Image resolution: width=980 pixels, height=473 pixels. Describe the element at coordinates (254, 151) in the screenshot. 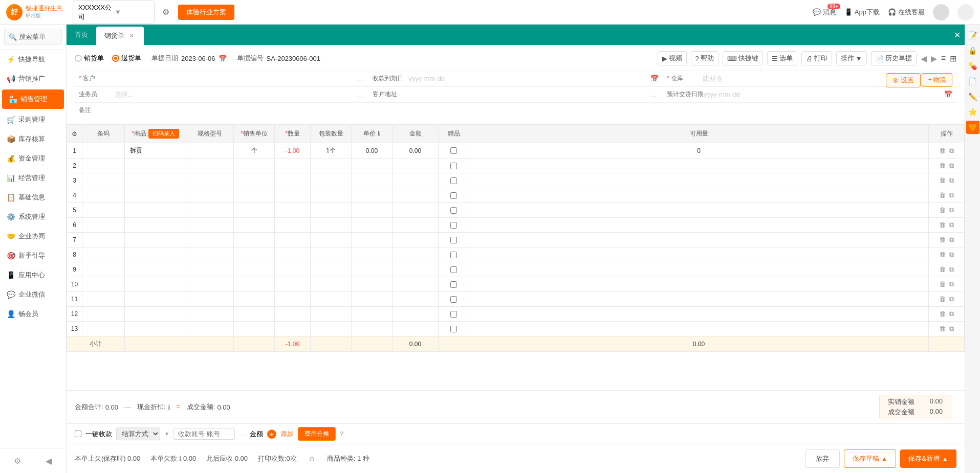

I see `row-unit: 个` at that location.